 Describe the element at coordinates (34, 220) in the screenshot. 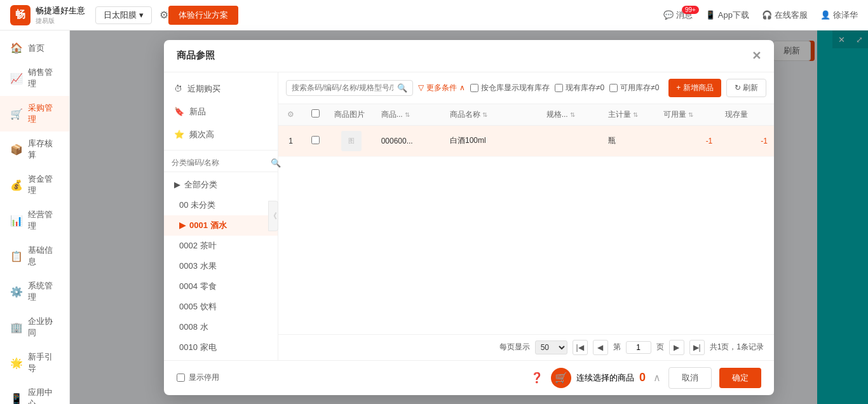

I see `sidebar-item-operation: 📊 经营管理` at that location.